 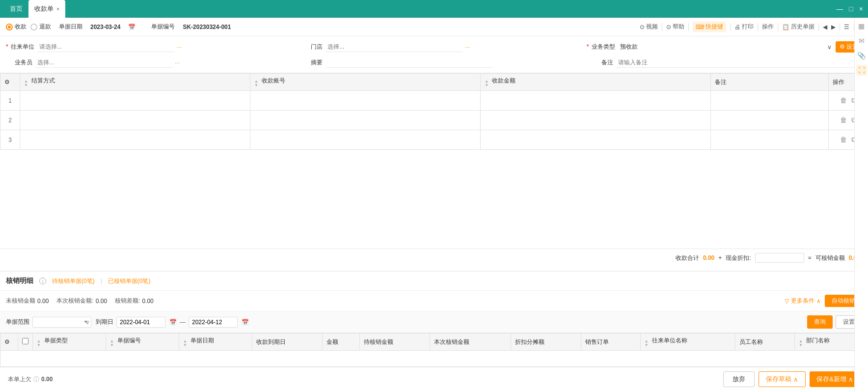 I want to click on history-icon: 📋, so click(x=786, y=27).